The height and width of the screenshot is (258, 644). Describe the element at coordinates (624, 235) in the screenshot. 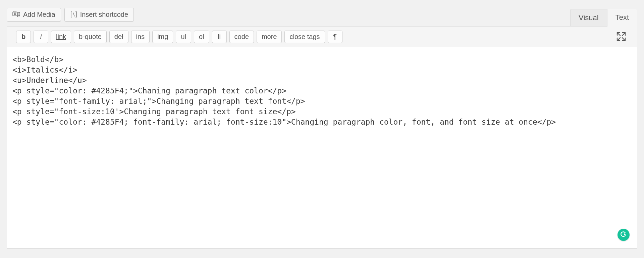

I see `grammarly-badge` at that location.